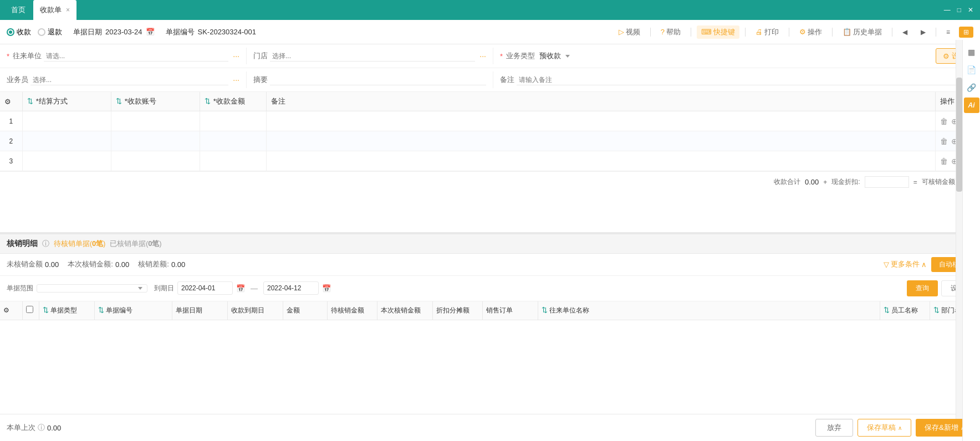 This screenshot has height=441, width=980. What do you see at coordinates (520, 56) in the screenshot?
I see `business-type-label: 业务类型` at bounding box center [520, 56].